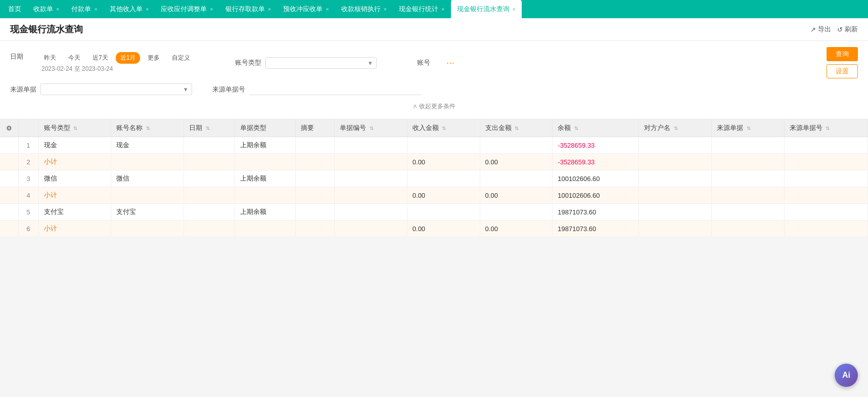 This screenshot has width=868, height=397. What do you see at coordinates (75, 128) in the screenshot?
I see `col-account-type: 账号类型 ⇅` at bounding box center [75, 128].